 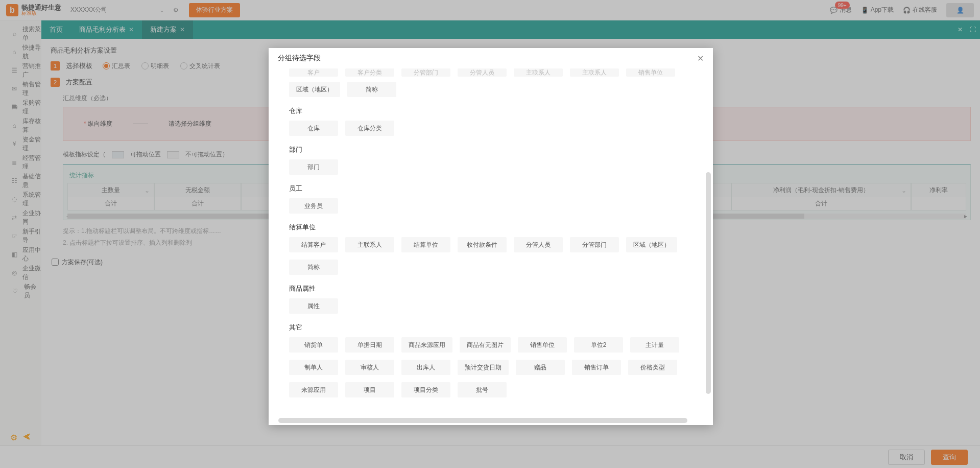 What do you see at coordinates (596, 367) in the screenshot?
I see `field-tag: 销售订单` at bounding box center [596, 367].